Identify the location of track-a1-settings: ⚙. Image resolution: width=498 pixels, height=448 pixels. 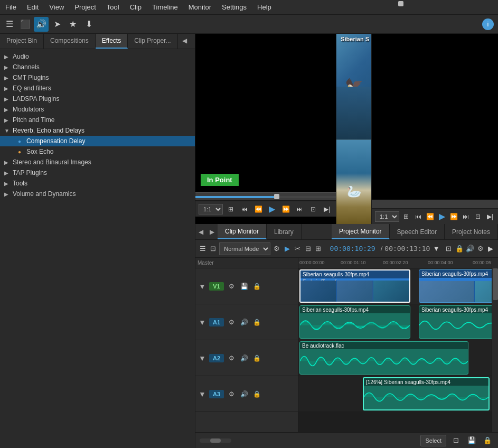
(231, 322).